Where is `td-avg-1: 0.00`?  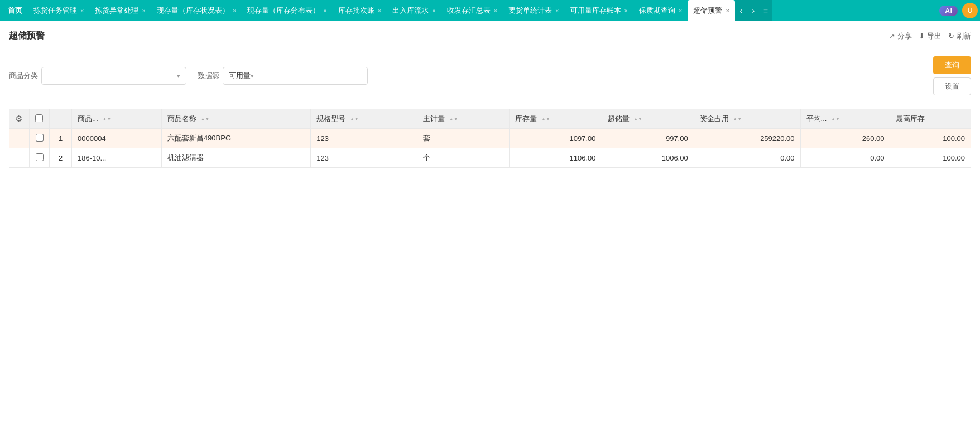 td-avg-1: 0.00 is located at coordinates (845, 158).